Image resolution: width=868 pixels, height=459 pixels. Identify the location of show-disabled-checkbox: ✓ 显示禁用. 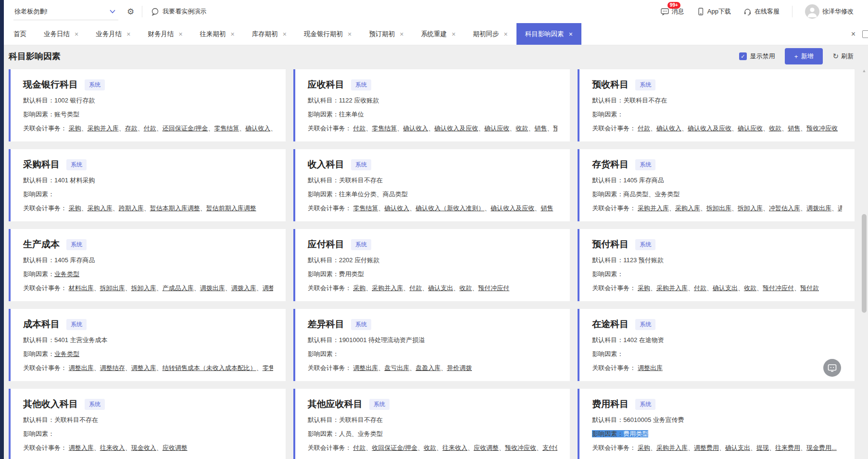
(757, 56).